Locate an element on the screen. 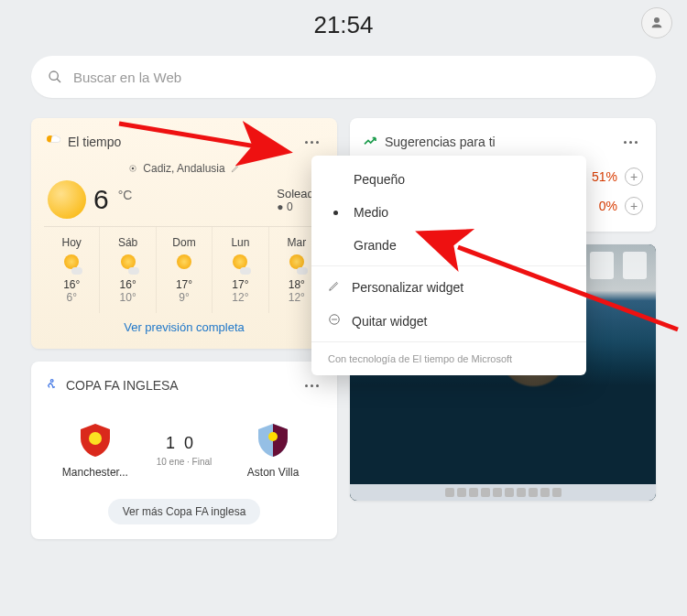 This screenshot has width=687, height=616. weather-title: El tiempo is located at coordinates (180, 142).